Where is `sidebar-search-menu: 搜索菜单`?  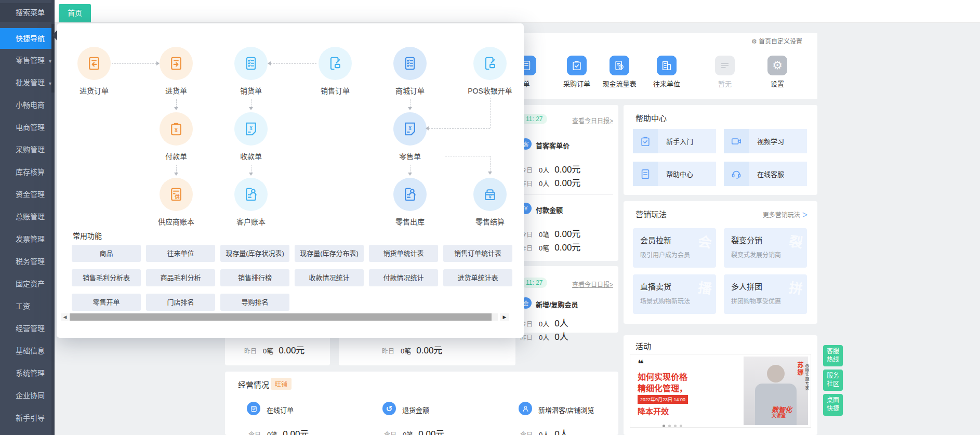
sidebar-search-menu: 搜索菜单 is located at coordinates (27, 12).